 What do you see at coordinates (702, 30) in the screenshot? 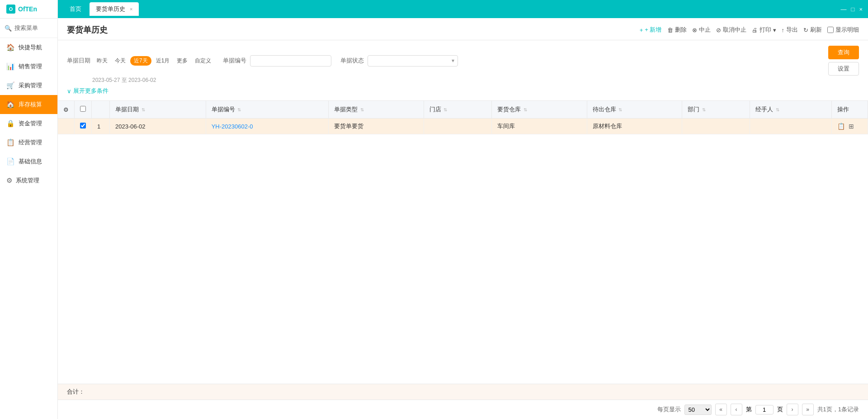
I see `stop-button: ⊗ 中止` at bounding box center [702, 30].